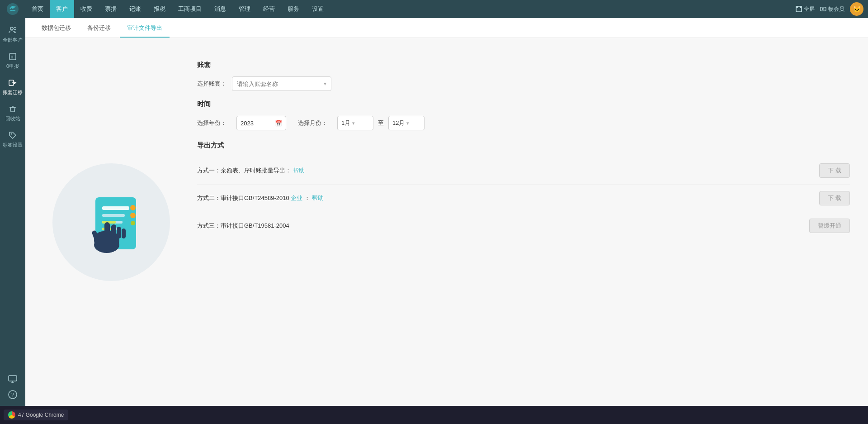 The width and height of the screenshot is (868, 424). What do you see at coordinates (13, 83) in the screenshot?
I see `migrate-icon` at bounding box center [13, 83].